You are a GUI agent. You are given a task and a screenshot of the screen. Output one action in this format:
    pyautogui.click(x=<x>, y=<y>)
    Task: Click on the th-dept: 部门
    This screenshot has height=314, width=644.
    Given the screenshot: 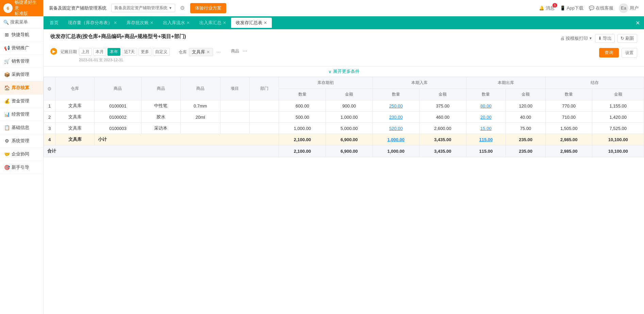 What is the action you would take?
    pyautogui.click(x=264, y=89)
    